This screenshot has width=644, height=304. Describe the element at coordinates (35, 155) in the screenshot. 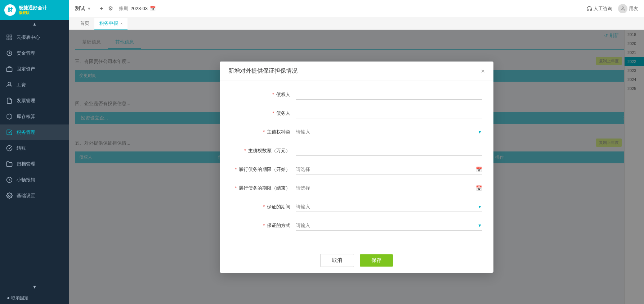

I see `sidebar-nav: 云报表中心 资金管理 固定资产 工资` at that location.